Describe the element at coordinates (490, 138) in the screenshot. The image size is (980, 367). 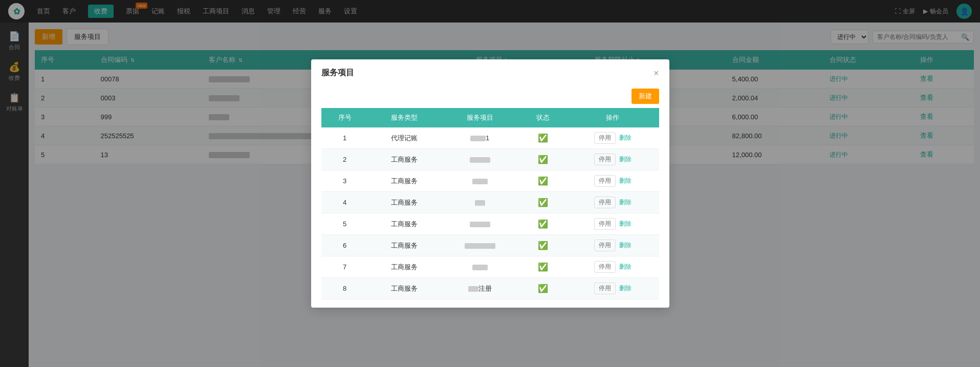
I see `list-item: 1 代理记账 1 ✅ 停用 删除` at that location.